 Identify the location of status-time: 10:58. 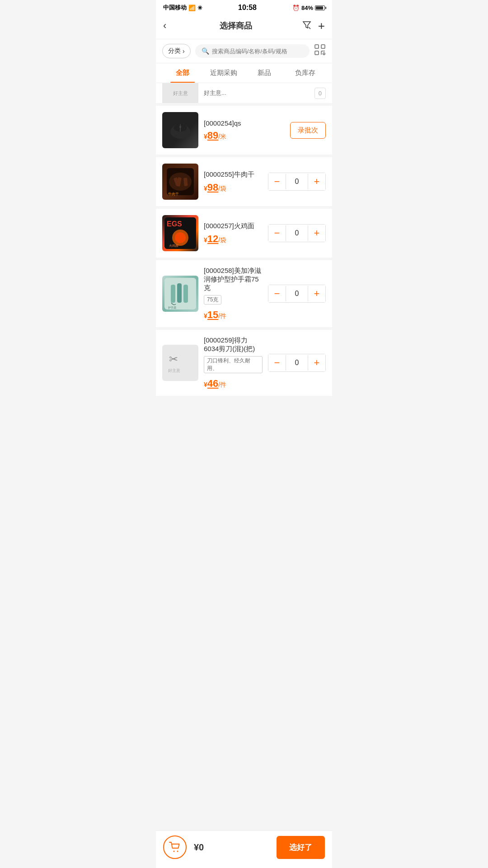
(248, 8).